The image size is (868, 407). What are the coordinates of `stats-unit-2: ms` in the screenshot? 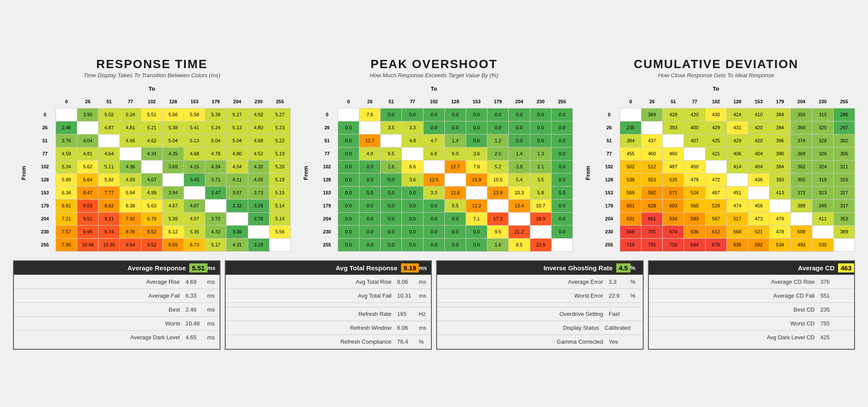 It's located at (214, 296).